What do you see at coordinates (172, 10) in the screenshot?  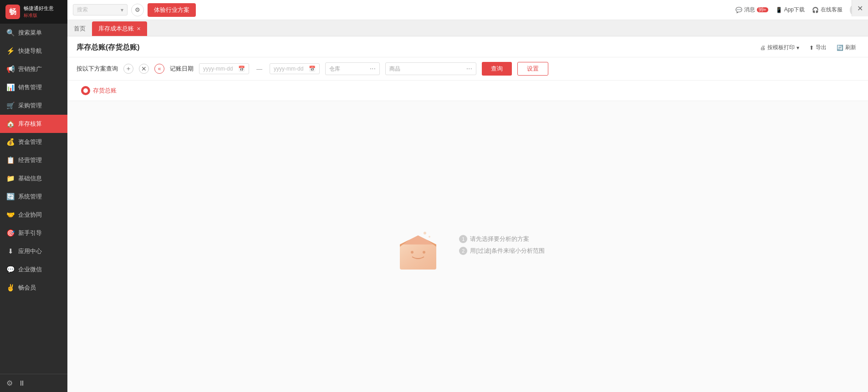 I see `industry-solution-button: 体验行业方案` at bounding box center [172, 10].